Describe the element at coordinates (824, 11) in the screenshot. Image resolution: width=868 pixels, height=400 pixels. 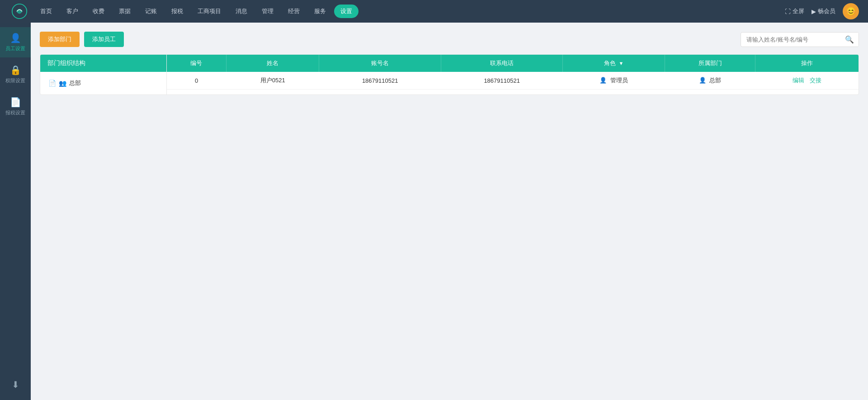
I see `vip-btn: ▶ 畅会员` at that location.